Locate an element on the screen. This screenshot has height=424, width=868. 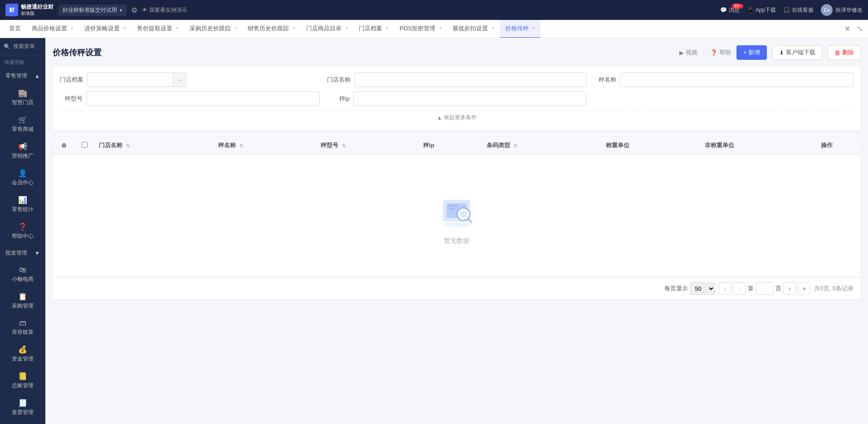
sidebar-item-invoice: 🧾 发票管理 is located at coordinates (23, 408).